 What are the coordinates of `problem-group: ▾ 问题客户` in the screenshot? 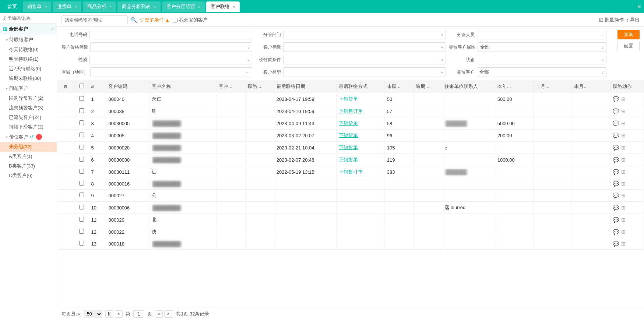 It's located at (28, 88).